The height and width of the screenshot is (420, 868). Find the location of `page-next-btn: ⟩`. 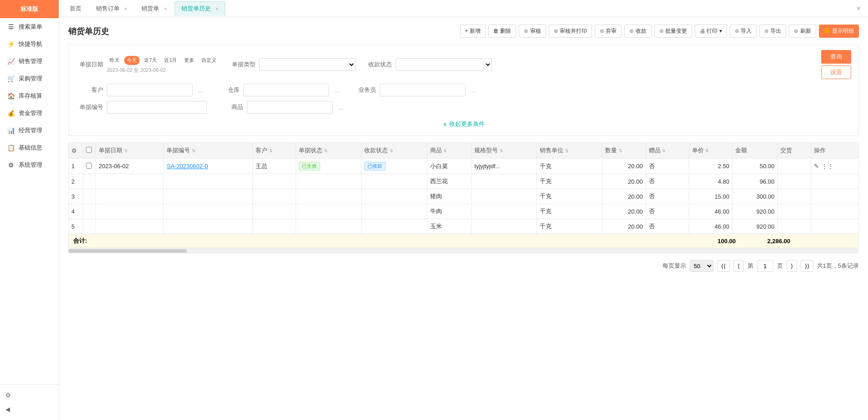

page-next-btn: ⟩ is located at coordinates (792, 266).